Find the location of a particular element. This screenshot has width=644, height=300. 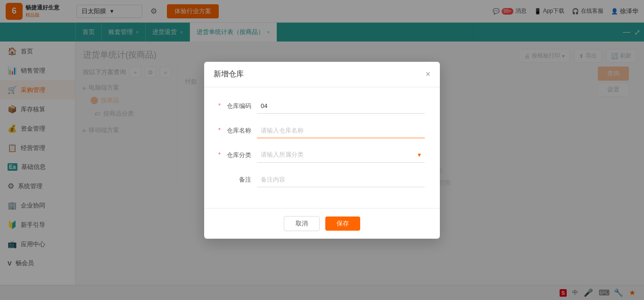

modal-body: 仓库编码 仓库名称 仓库分类 请输入所属分类 ▾ 备注 is located at coordinates (322, 148).